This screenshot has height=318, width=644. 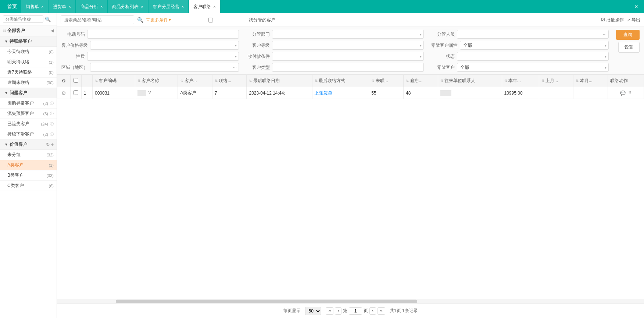 I want to click on close-tab-customer-layer: ×, so click(x=183, y=7).